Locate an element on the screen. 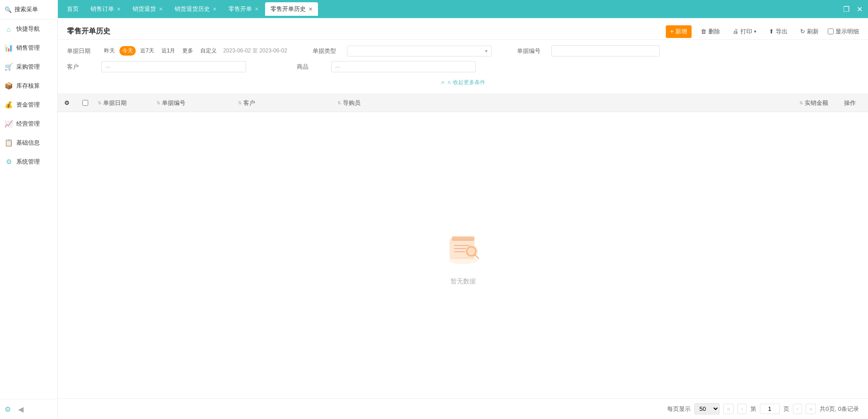  current-page-label: 第 is located at coordinates (754, 409).